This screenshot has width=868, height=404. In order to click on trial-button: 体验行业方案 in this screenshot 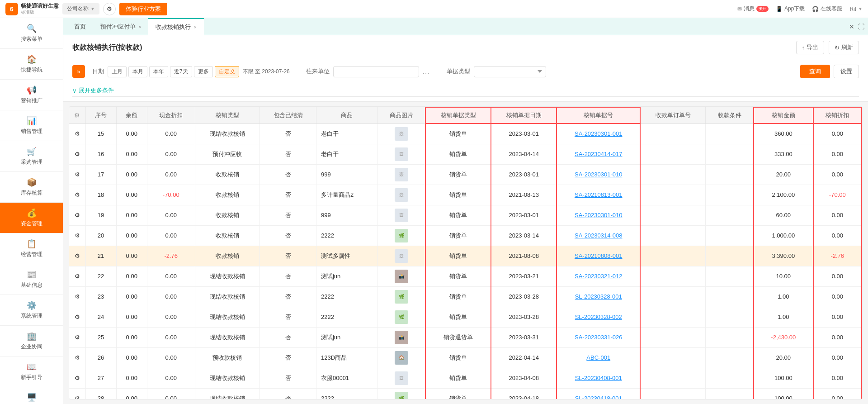, I will do `click(143, 9)`.